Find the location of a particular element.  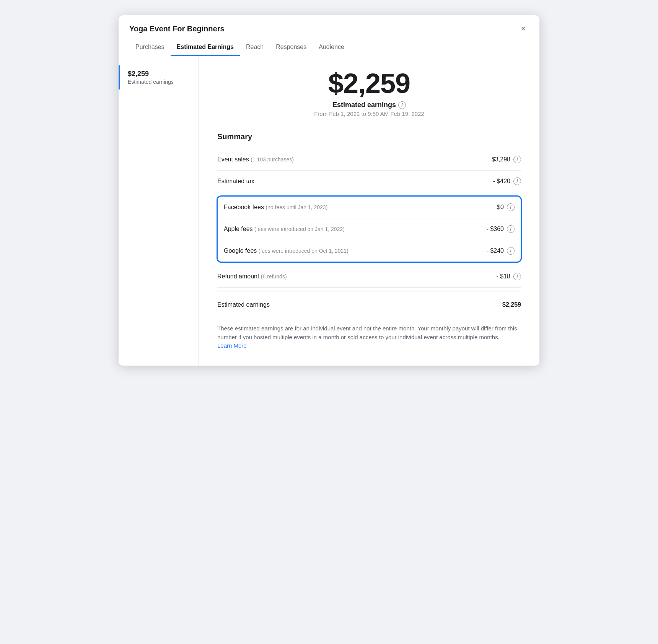

close-button: × is located at coordinates (523, 29).